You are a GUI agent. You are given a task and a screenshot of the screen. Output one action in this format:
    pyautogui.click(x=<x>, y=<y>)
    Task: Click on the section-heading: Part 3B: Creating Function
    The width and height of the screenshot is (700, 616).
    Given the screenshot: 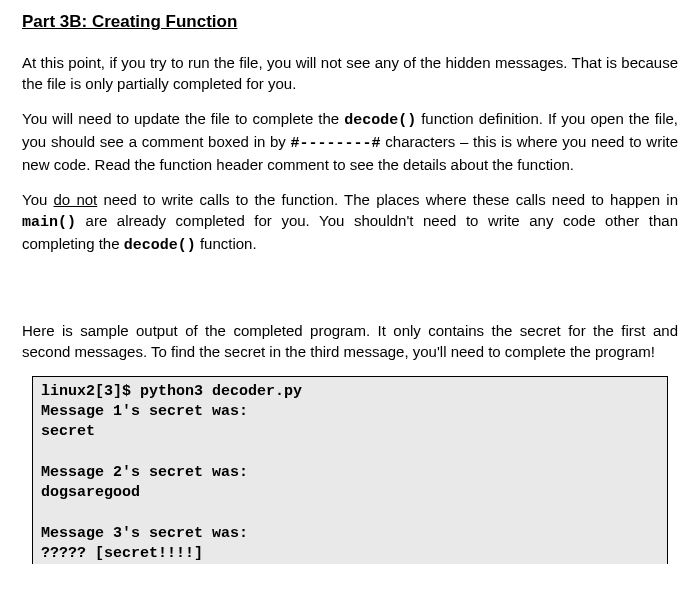 What is the action you would take?
    pyautogui.click(x=350, y=22)
    